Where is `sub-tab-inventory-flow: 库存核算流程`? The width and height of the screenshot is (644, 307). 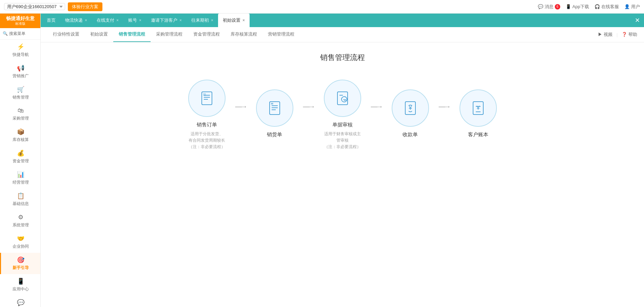 sub-tab-inventory-flow: 库存核算流程 is located at coordinates (244, 35).